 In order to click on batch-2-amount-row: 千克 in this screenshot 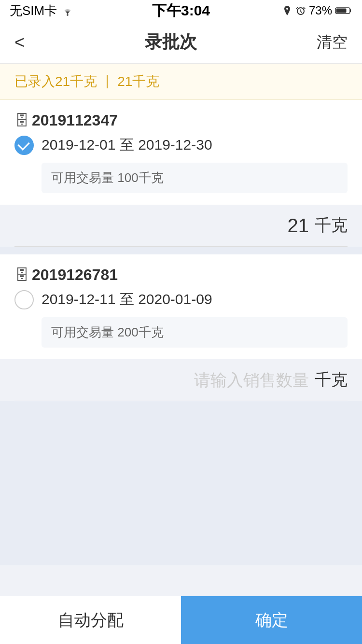, I will do `click(181, 380)`.